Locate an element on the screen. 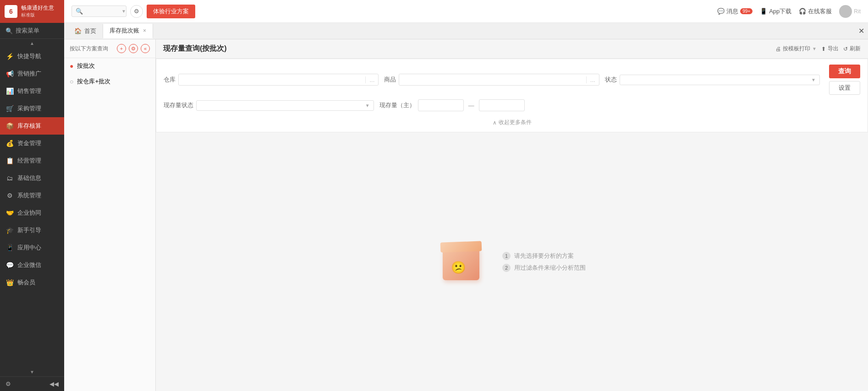 The width and height of the screenshot is (868, 391). warehouse-batch-scheme-label: 按仓库+批次 is located at coordinates (93, 81).